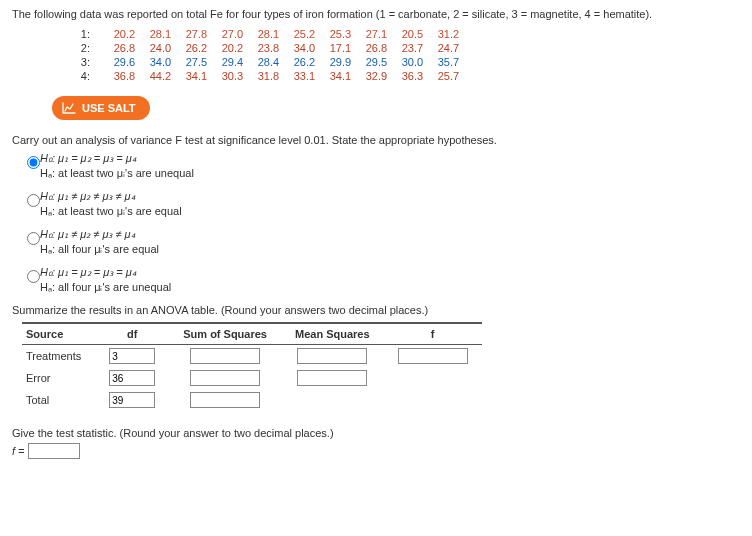 The width and height of the screenshot is (752, 536). What do you see at coordinates (406, 76) in the screenshot?
I see `data-row-4: 4: 36.844.234.130.331.833.134.132.936.32…` at bounding box center [406, 76].